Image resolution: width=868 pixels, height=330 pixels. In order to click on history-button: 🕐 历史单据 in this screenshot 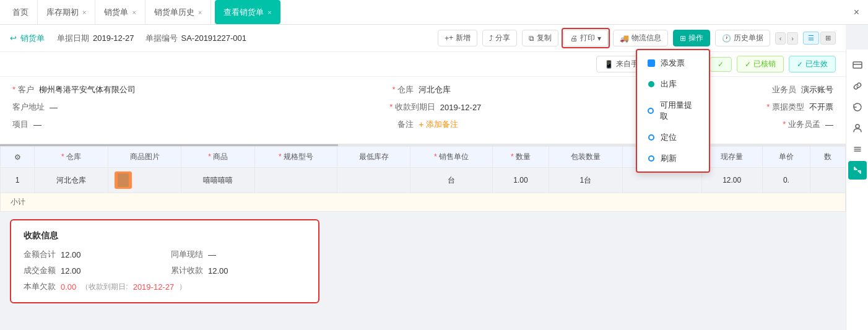, I will do `click(743, 38)`.